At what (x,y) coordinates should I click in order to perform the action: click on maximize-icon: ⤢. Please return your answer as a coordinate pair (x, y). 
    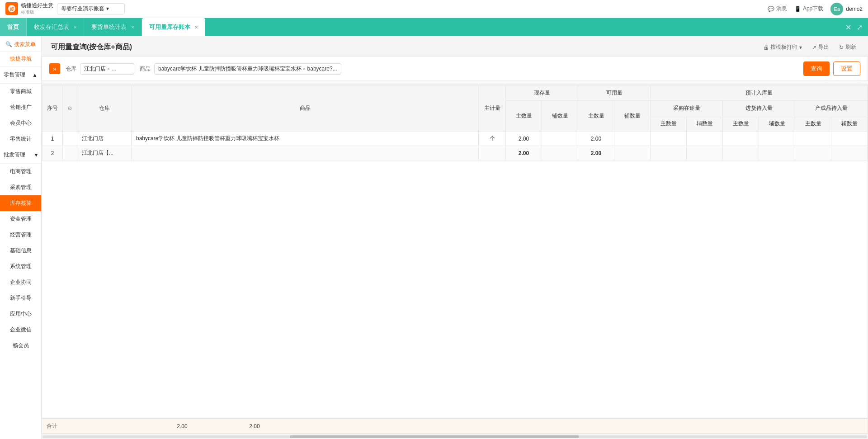
    Looking at the image, I should click on (860, 27).